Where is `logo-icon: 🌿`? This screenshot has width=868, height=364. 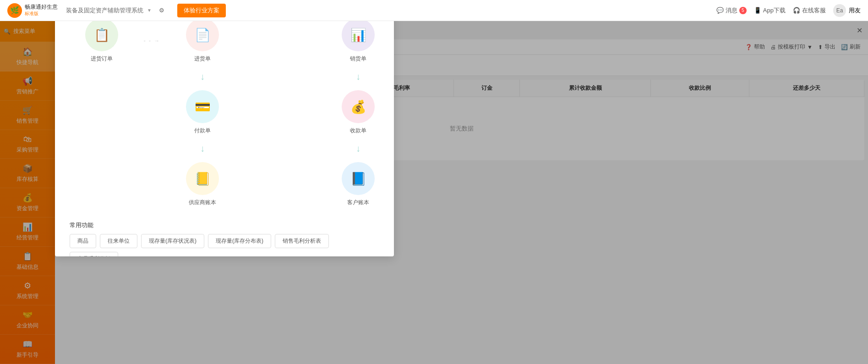 logo-icon: 🌿 is located at coordinates (15, 11).